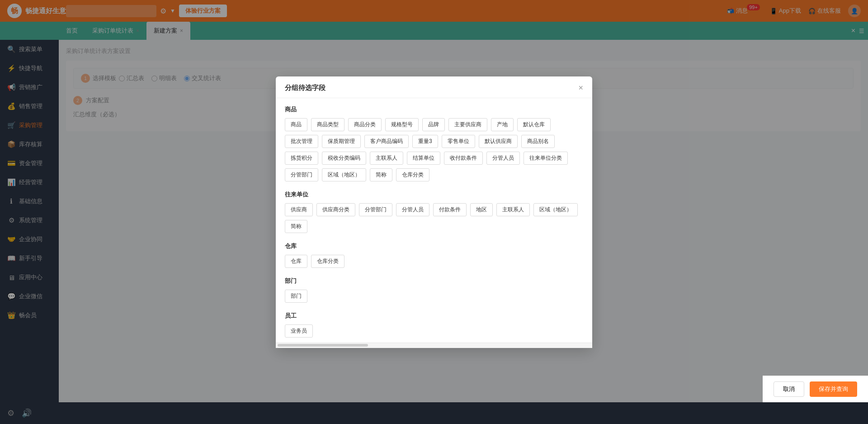  Describe the element at coordinates (434, 87) in the screenshot. I see `modal-header: 分组待选字段 ×` at that location.